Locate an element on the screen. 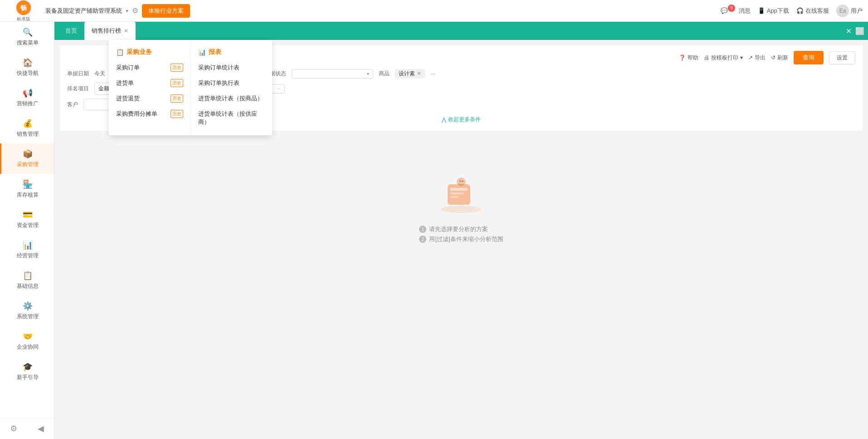  sidebar-bottom: ⚙ ◀ is located at coordinates (27, 429).